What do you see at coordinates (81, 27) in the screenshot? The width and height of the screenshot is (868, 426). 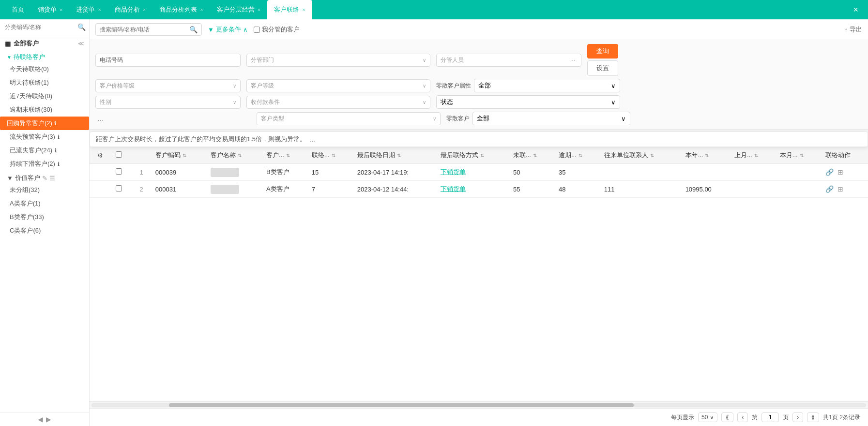 I see `sidebar-search-icon: 🔍` at bounding box center [81, 27].